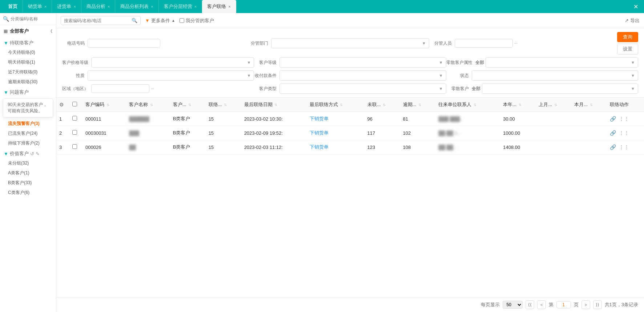  Describe the element at coordinates (441, 76) in the screenshot. I see `payment-dropdown-icon: ▼` at that location.